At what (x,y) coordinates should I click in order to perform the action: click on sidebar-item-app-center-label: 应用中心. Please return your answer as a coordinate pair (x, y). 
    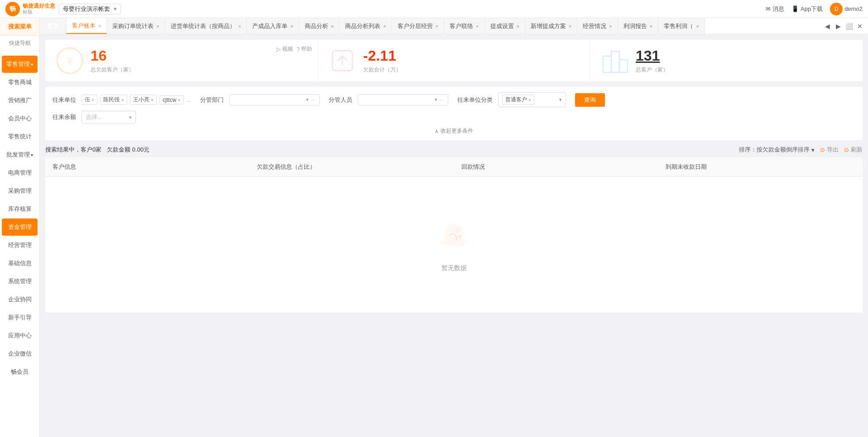
    Looking at the image, I should click on (20, 336).